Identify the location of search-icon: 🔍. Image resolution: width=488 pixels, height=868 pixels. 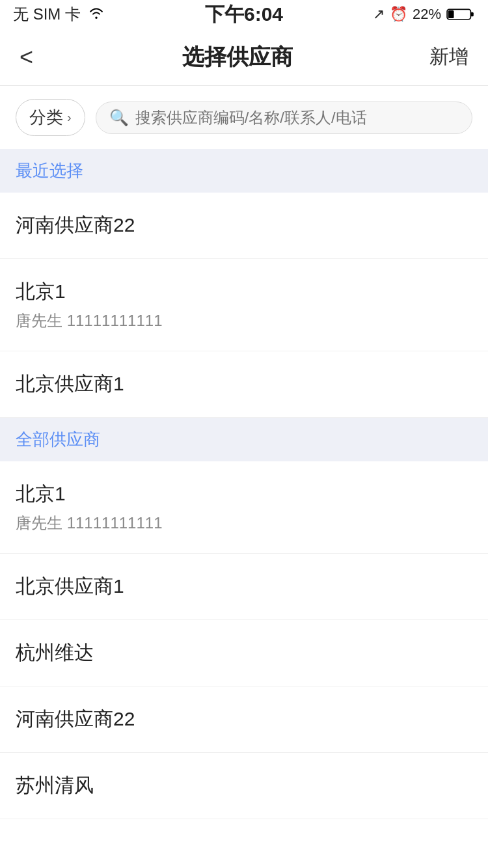
(119, 118).